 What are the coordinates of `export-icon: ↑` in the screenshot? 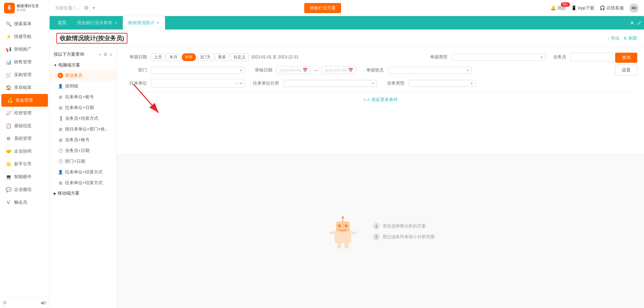 It's located at (608, 38).